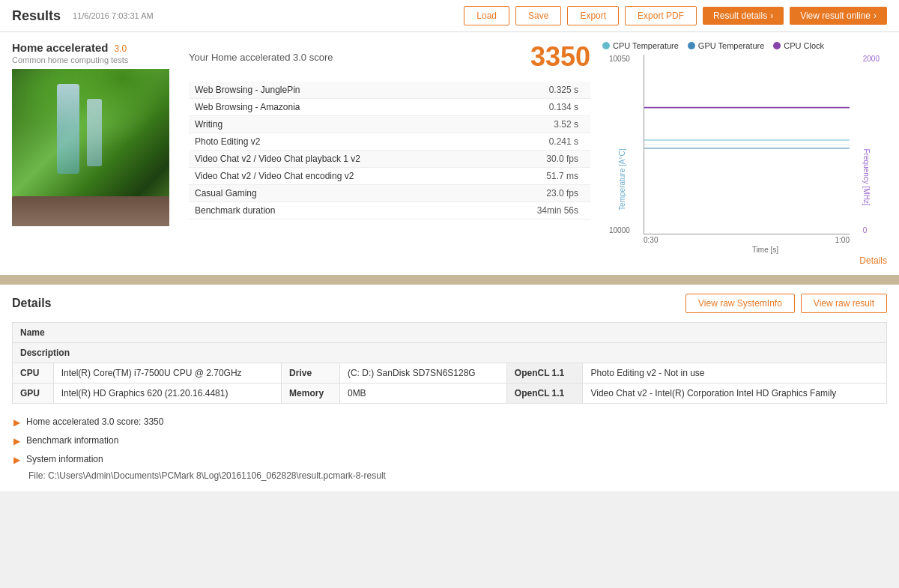 Image resolution: width=899 pixels, height=588 pixels. What do you see at coordinates (450, 303) in the screenshot?
I see `details-header: Details View raw SystemInfo View raw res…` at bounding box center [450, 303].